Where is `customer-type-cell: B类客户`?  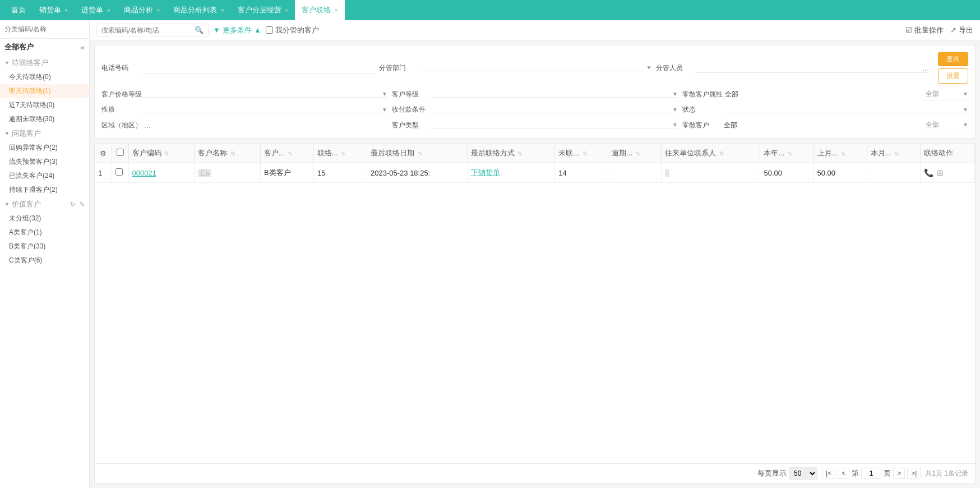 customer-type-cell: B类客户 is located at coordinates (287, 173).